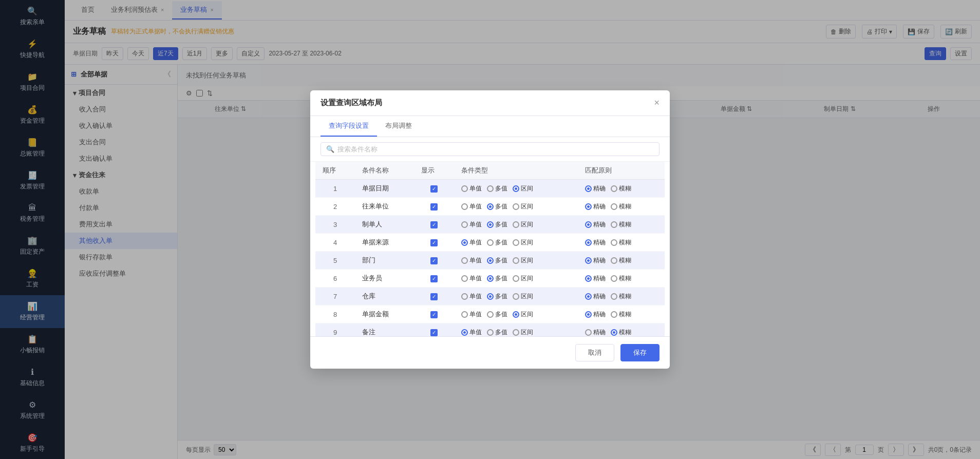 This screenshot has height=459, width=980. What do you see at coordinates (490, 242) in the screenshot?
I see `table-row: 4单据来源✓单值多值区间精确模糊` at bounding box center [490, 242].